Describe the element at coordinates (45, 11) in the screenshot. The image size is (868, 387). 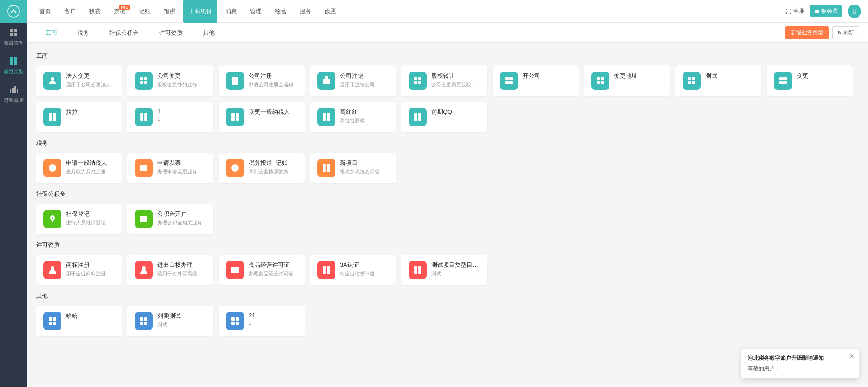
I see `nav-home: 首页` at that location.